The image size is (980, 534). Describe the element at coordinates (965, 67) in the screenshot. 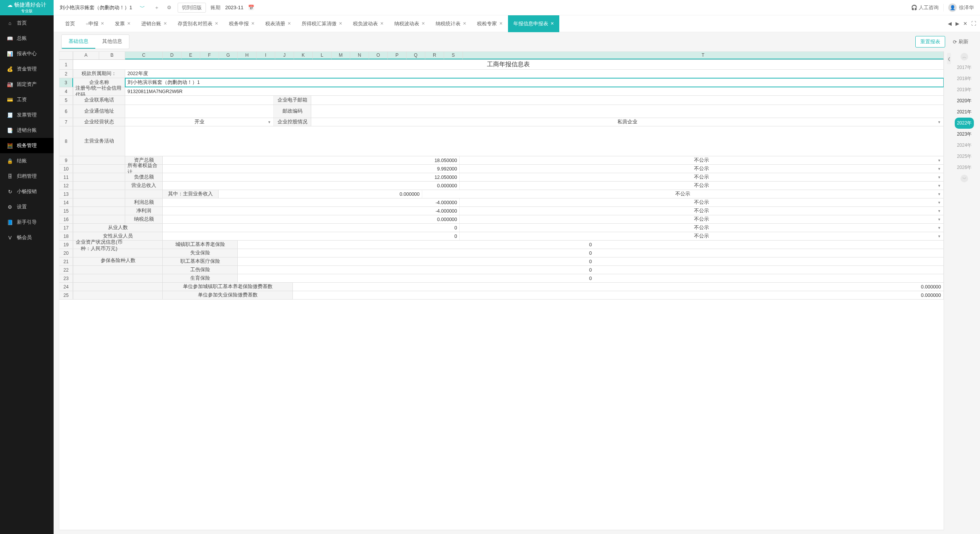

I see `year-item-2017年: 2017年` at that location.